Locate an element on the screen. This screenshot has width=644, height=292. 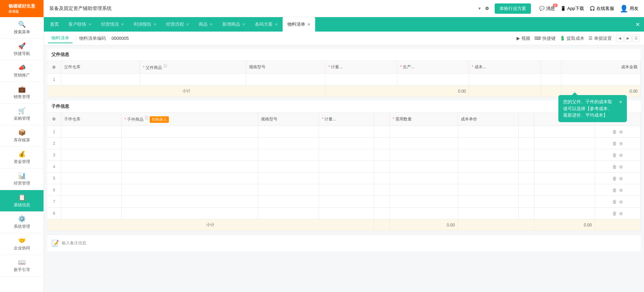
child-row-8-qty is located at coordinates (424, 213).